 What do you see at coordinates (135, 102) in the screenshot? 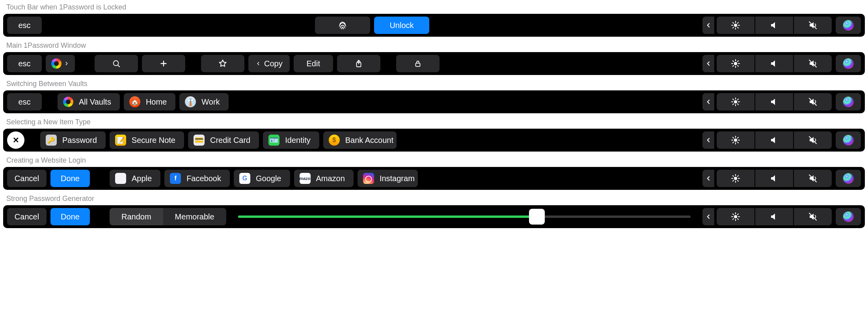
I see `home-icon: 🏠` at bounding box center [135, 102].